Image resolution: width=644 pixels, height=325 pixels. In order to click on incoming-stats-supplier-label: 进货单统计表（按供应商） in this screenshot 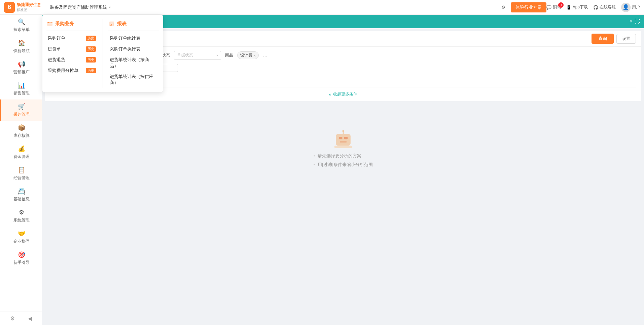, I will do `click(134, 80)`.